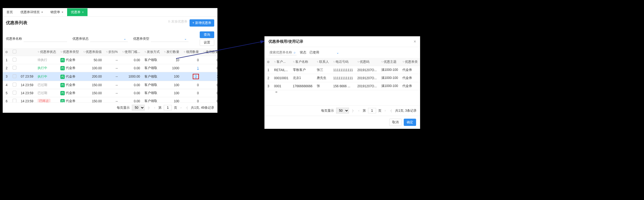  Describe the element at coordinates (76, 12) in the screenshot. I see `tab-label: 优惠券` at that location.